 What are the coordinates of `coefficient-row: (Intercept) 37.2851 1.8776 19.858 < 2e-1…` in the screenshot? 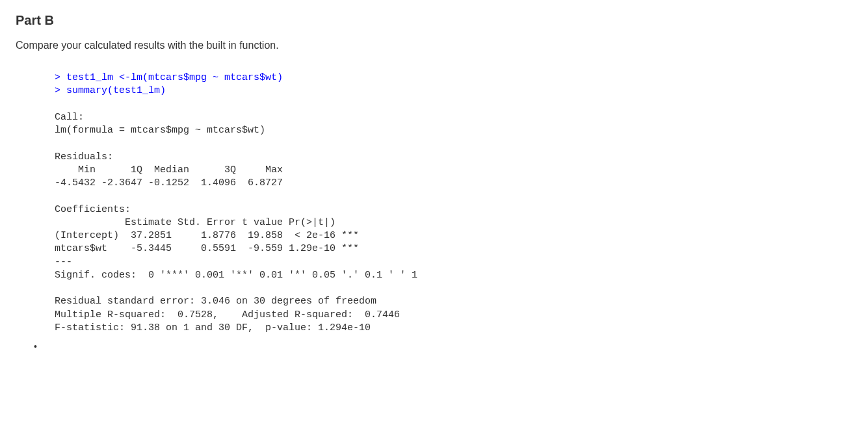 It's located at (207, 235).